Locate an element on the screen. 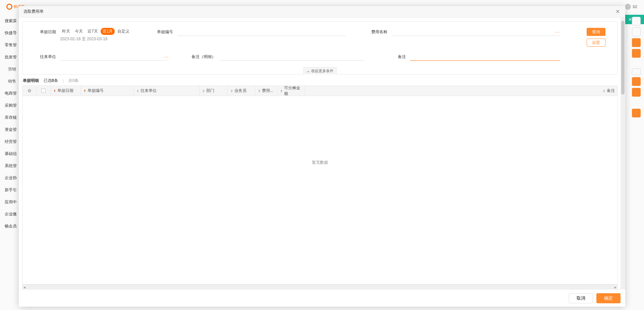 This screenshot has height=310, width=644. chevron-up-icon: ︽ is located at coordinates (308, 71).